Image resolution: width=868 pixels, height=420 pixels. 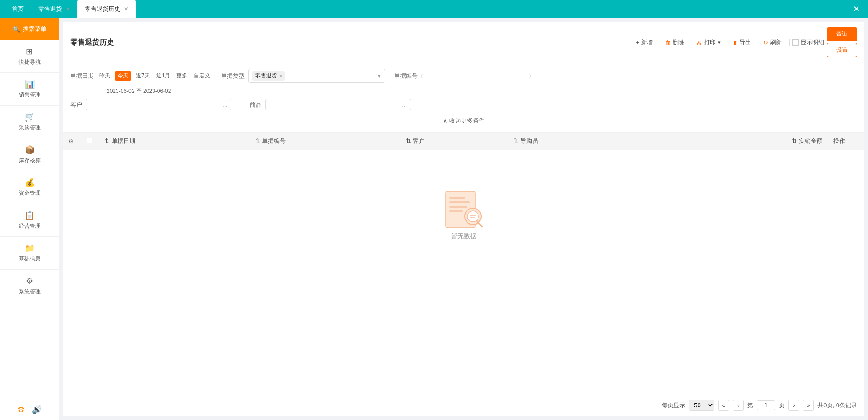 I want to click on basic-info-icon: 📁, so click(x=30, y=248).